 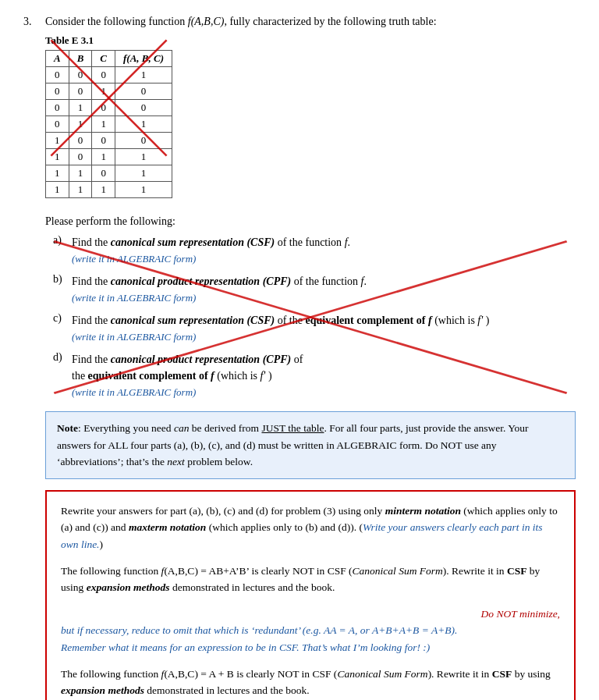 What do you see at coordinates (245, 648) in the screenshot?
I see `blue-italic-2: Remember what it means for an expression…` at bounding box center [245, 648].